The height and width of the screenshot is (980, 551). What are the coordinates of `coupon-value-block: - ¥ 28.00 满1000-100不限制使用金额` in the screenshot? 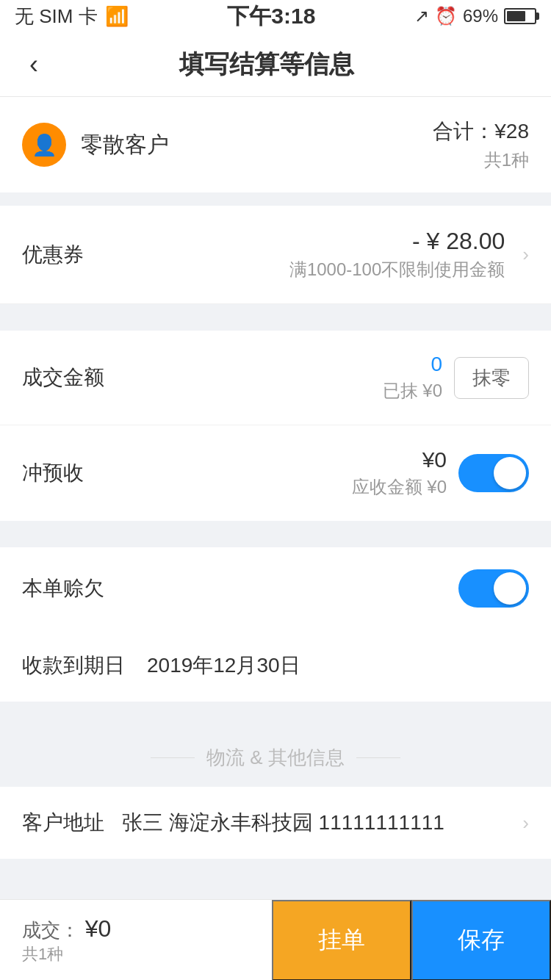 It's located at (397, 254).